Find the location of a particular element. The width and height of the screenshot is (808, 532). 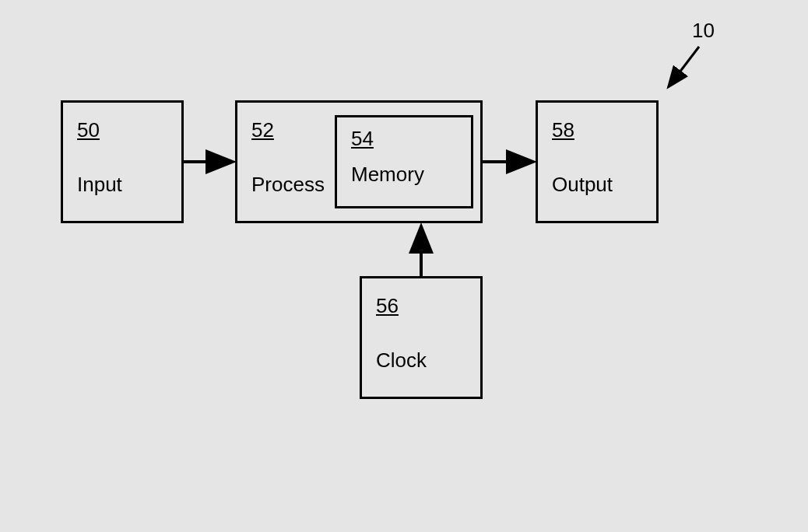

clock-label: Clock is located at coordinates (402, 361).